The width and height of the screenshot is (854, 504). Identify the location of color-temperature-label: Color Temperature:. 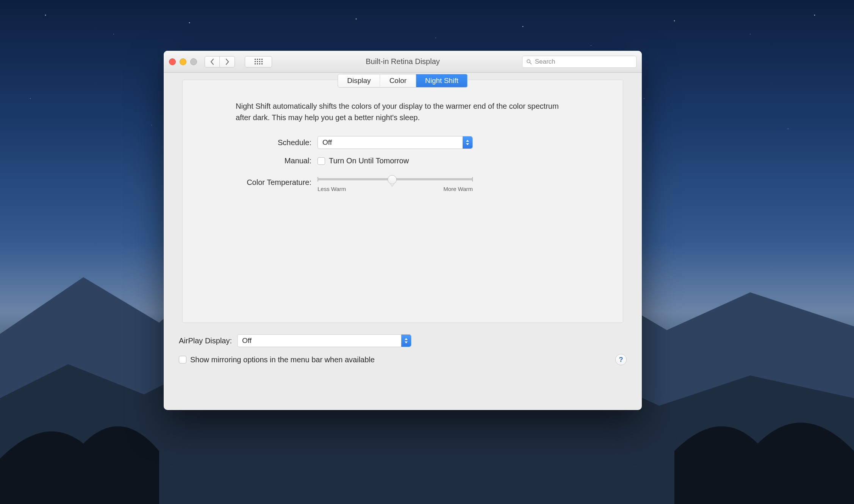
(247, 183).